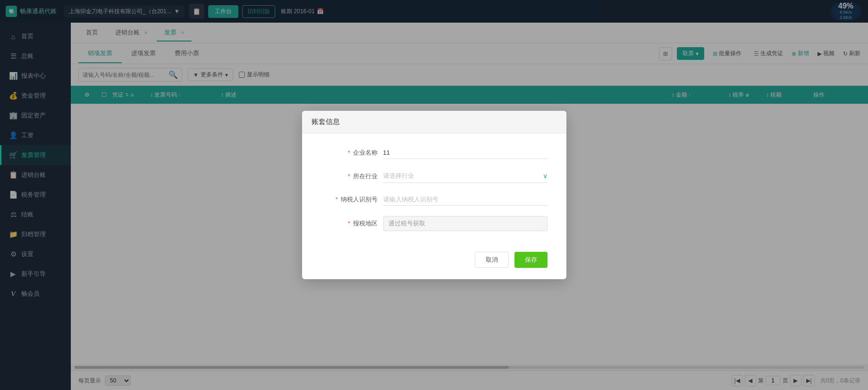  Describe the element at coordinates (531, 260) in the screenshot. I see `save-button: 保存` at that location.